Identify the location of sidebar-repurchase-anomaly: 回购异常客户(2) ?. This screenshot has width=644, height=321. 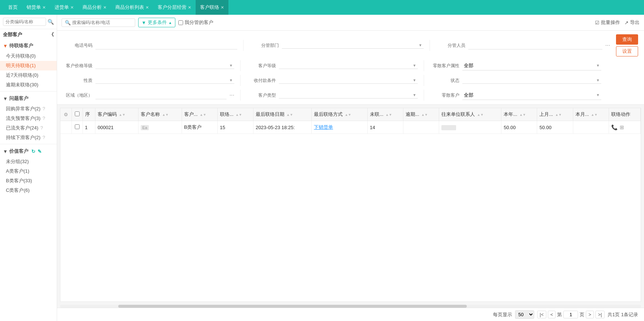
(28, 109).